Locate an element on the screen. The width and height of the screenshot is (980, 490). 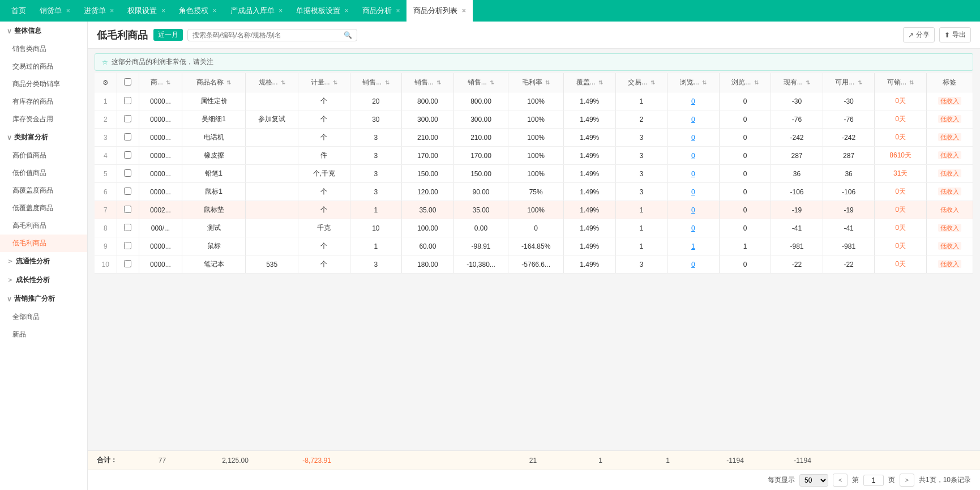
col-gross-rate: 毛利率 ⇅ is located at coordinates (536, 83).